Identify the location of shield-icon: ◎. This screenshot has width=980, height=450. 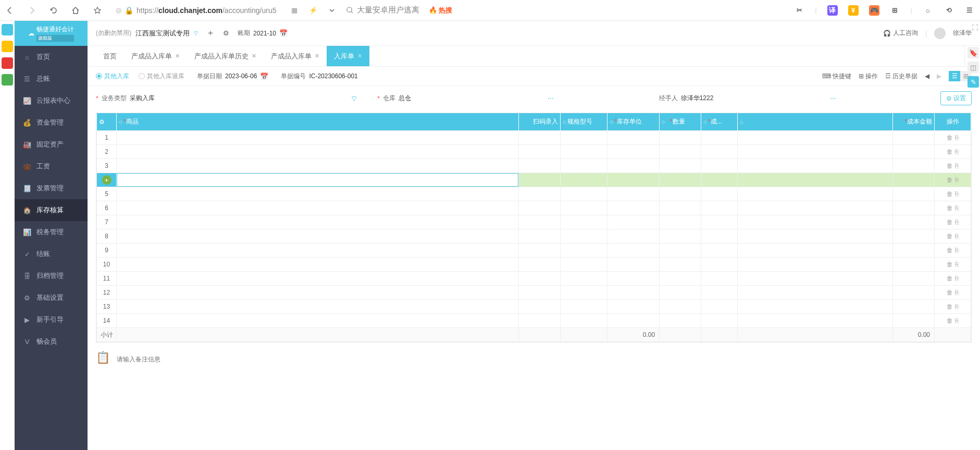
(119, 10).